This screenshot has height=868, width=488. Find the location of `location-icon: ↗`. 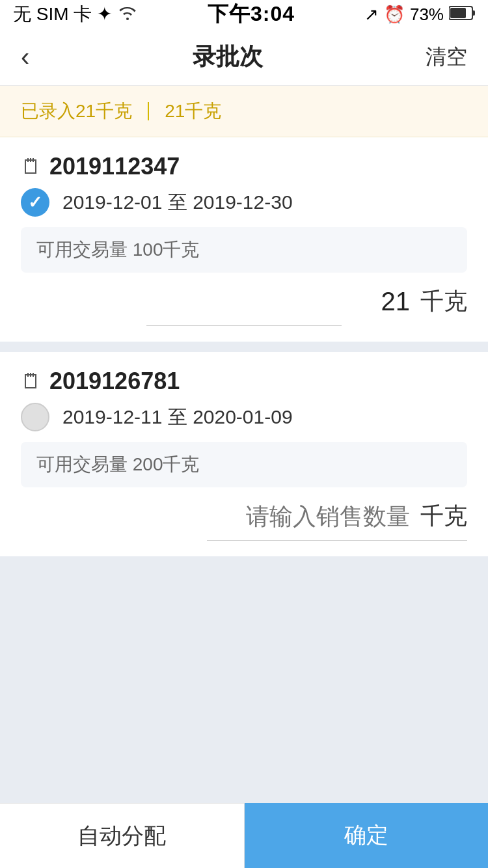

location-icon: ↗ is located at coordinates (372, 14).